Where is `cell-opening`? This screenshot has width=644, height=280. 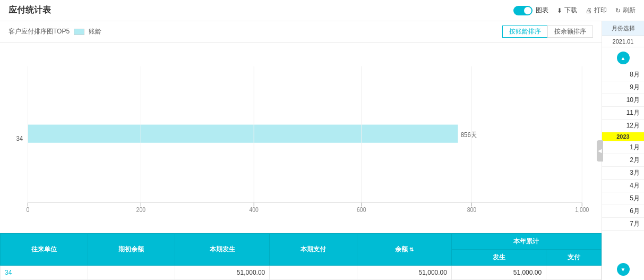
cell-opening is located at coordinates (132, 273).